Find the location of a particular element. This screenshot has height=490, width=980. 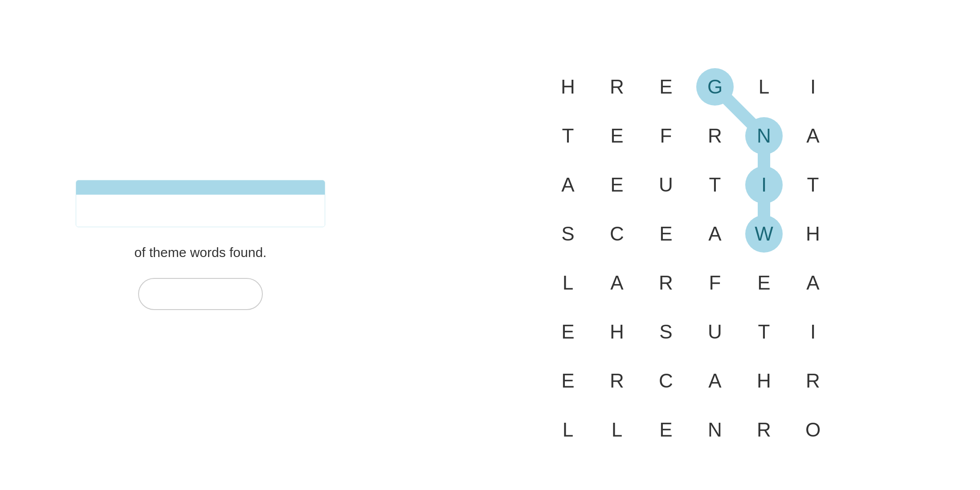

cell-r6-c5: R is located at coordinates (813, 381).